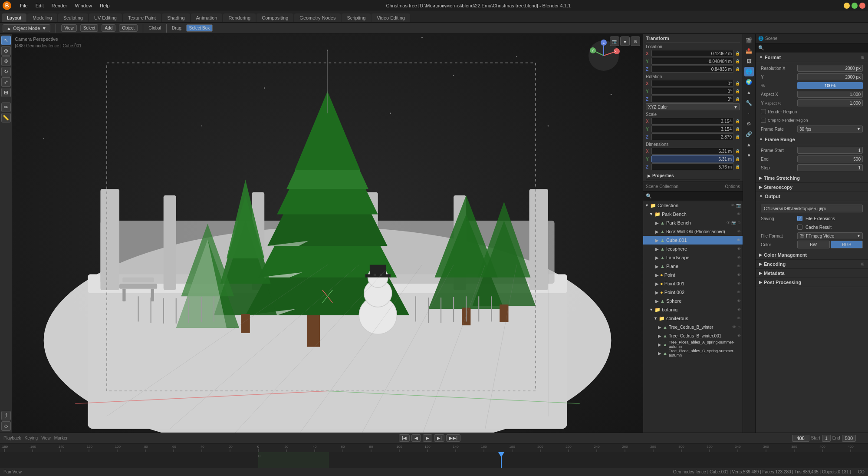  What do you see at coordinates (812, 208) in the screenshot?
I see `output-path: C:\Users\ЛЭК\Desktop\рен-цвр\` at bounding box center [812, 208].